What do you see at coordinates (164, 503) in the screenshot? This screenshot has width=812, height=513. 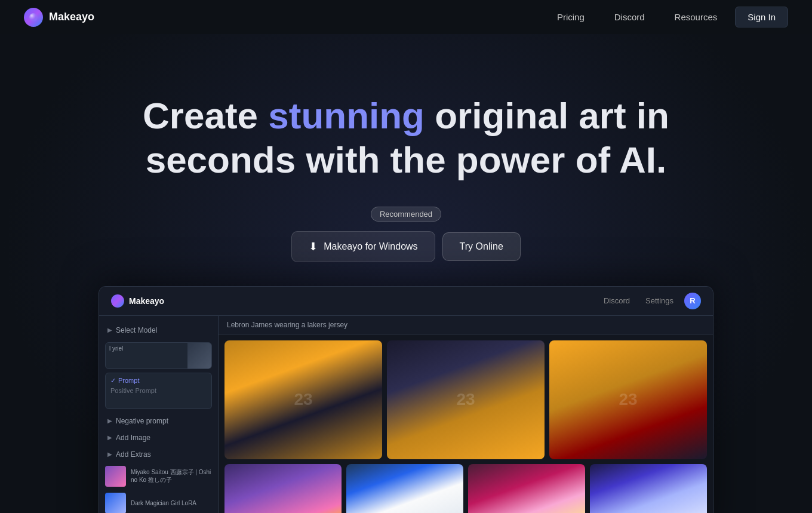 I see `history-text-1: Dark Magician Girl LoRA` at bounding box center [164, 503].